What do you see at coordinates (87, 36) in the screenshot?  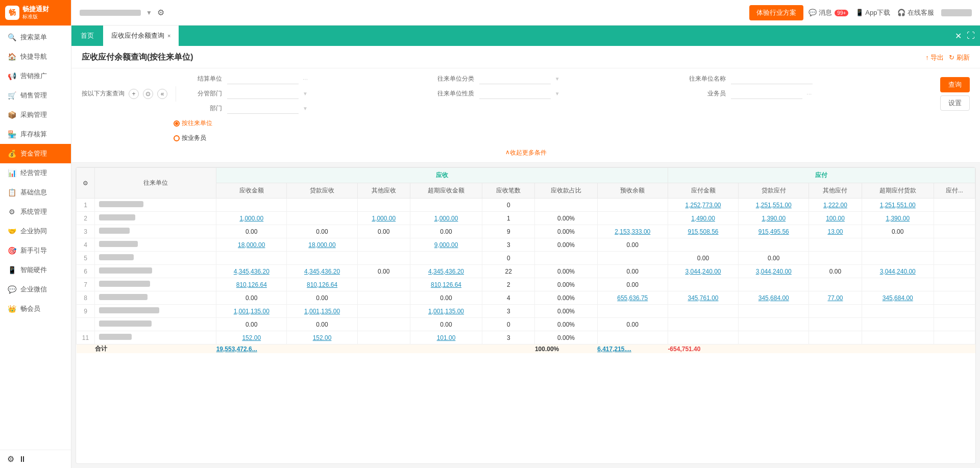 I see `tab-home: 首页` at bounding box center [87, 36].